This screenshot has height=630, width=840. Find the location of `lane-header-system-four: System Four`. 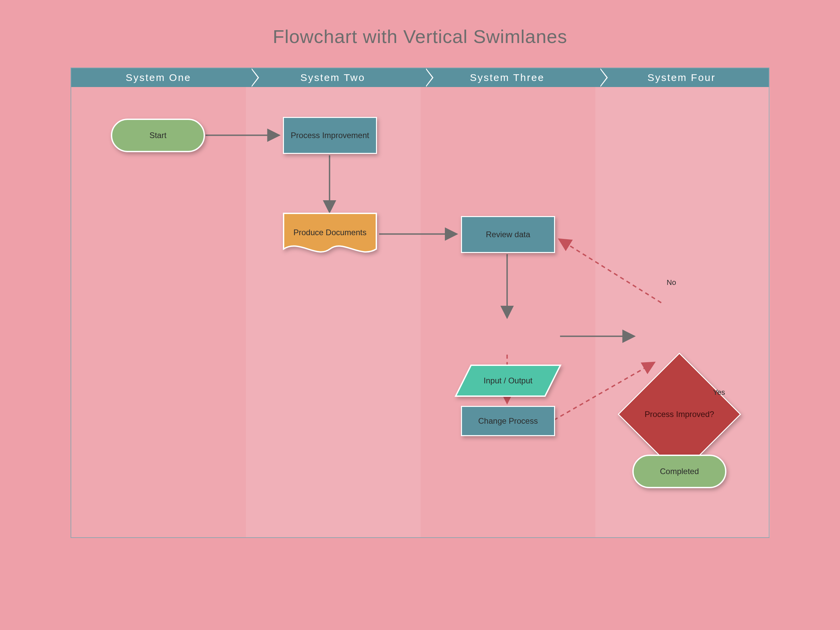

lane-header-system-four: System Four is located at coordinates (681, 77).